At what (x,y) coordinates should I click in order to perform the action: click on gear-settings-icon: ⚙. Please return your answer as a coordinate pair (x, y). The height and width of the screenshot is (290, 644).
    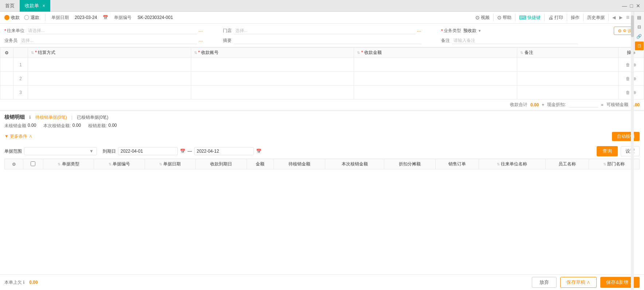
    Looking at the image, I should click on (620, 31).